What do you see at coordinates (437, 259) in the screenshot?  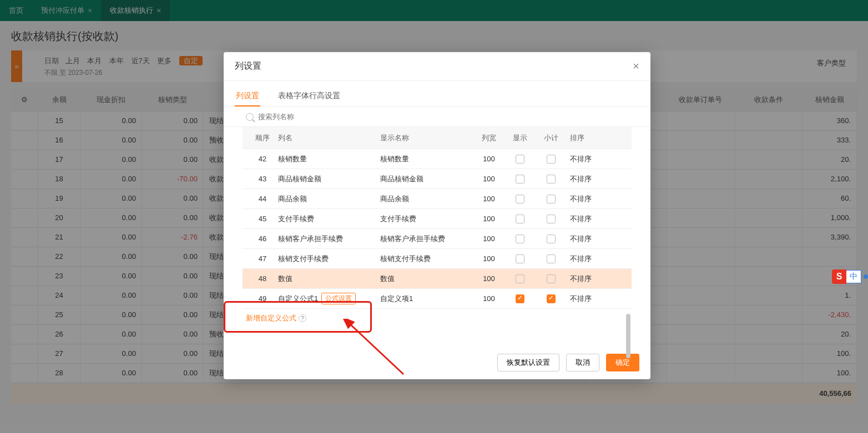 I see `modal-column-row: 47核销支付手续费核销支付手续费100不排序` at bounding box center [437, 259].